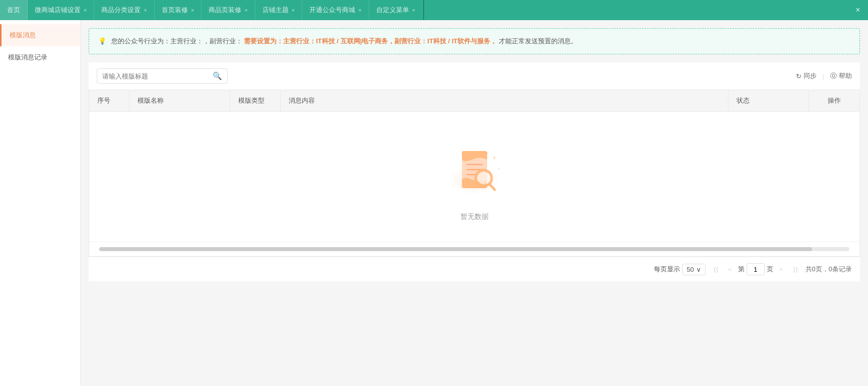 The width and height of the screenshot is (868, 386). I want to click on nav-tab-mall: 开通公众号商城 ×, so click(336, 10).